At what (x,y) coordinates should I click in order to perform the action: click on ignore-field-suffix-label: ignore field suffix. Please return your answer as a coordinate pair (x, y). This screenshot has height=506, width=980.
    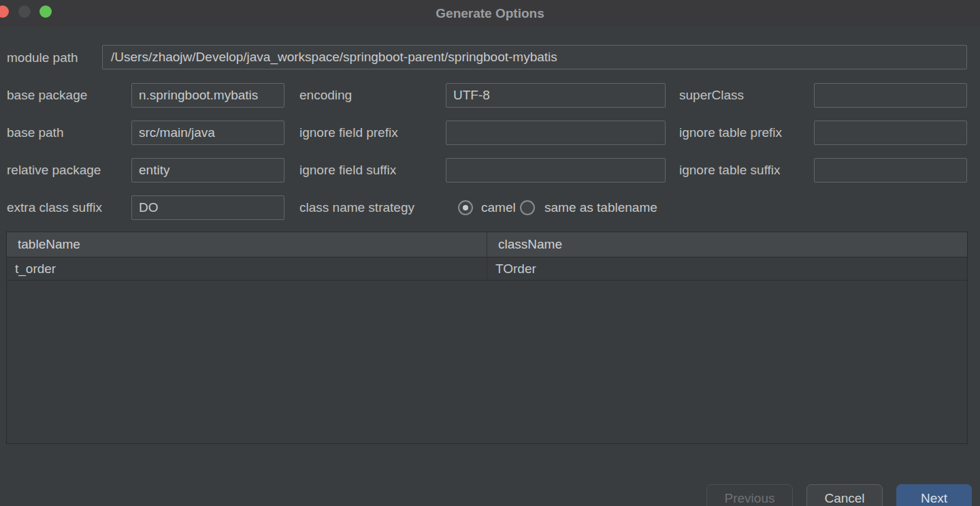
    Looking at the image, I should click on (348, 170).